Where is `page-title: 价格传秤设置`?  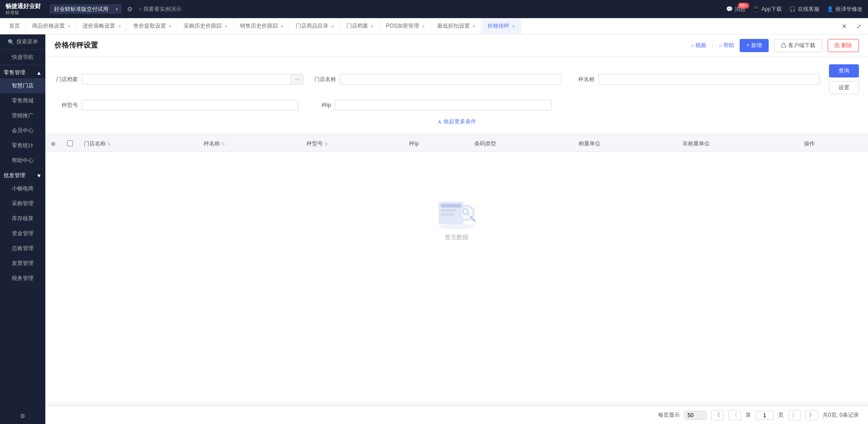
page-title: 价格传秤设置 is located at coordinates (76, 45).